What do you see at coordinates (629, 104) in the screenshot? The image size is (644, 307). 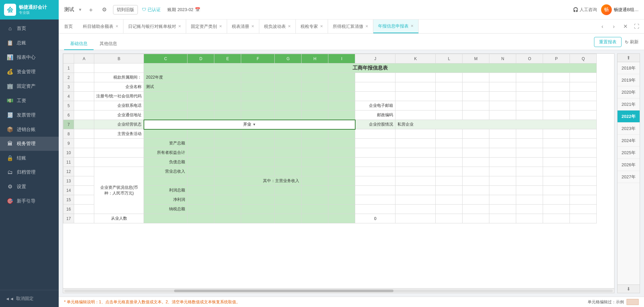 I see `year-item-2021: 2021年` at bounding box center [629, 104].